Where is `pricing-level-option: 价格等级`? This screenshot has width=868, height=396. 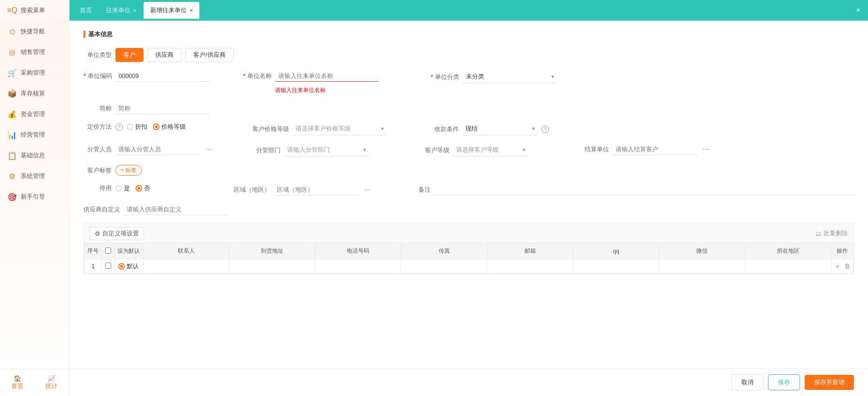 pricing-level-option: 价格等级 is located at coordinates (169, 127).